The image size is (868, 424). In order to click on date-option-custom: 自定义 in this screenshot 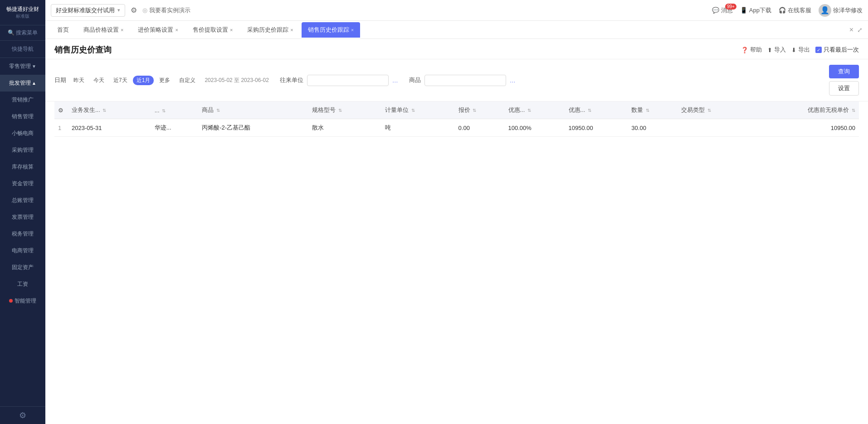, I will do `click(187, 81)`.